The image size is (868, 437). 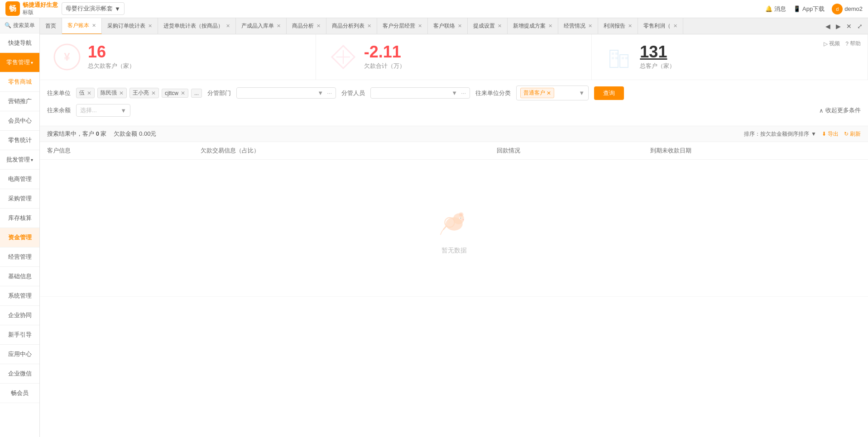 What do you see at coordinates (321, 93) in the screenshot?
I see `chevron-down-branch-dept: ▼` at bounding box center [321, 93].